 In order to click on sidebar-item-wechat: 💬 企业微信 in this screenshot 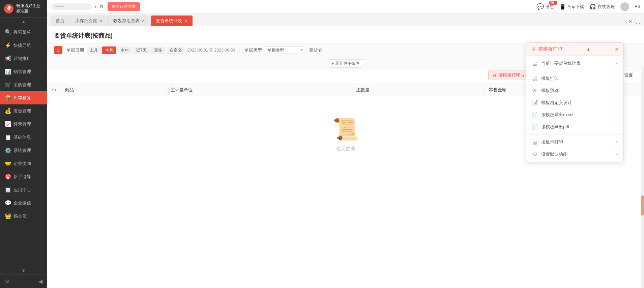, I will do `click(24, 203)`.